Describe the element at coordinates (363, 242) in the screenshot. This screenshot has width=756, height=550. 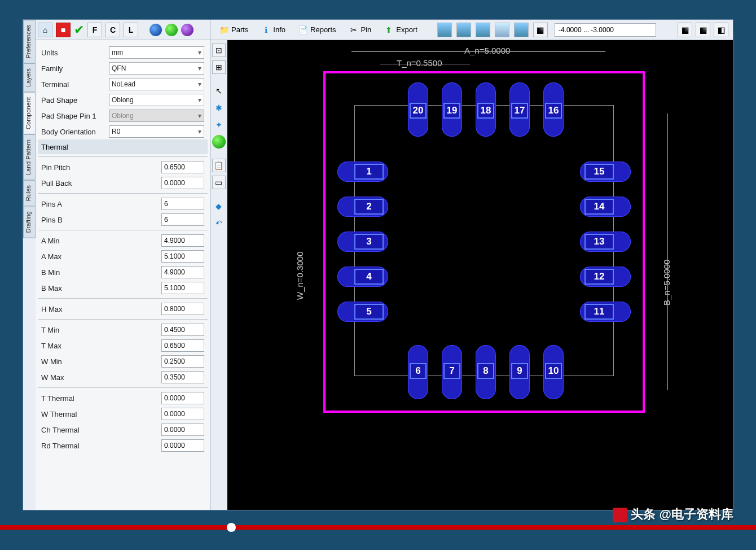
I see `pad-3: 3` at that location.